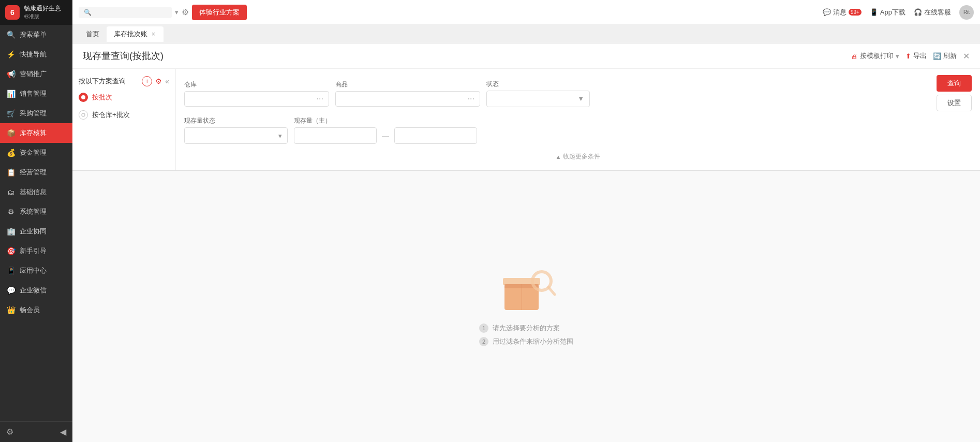 The image size is (980, 442). Describe the element at coordinates (484, 342) in the screenshot. I see `hint-num-2: 2` at that location.